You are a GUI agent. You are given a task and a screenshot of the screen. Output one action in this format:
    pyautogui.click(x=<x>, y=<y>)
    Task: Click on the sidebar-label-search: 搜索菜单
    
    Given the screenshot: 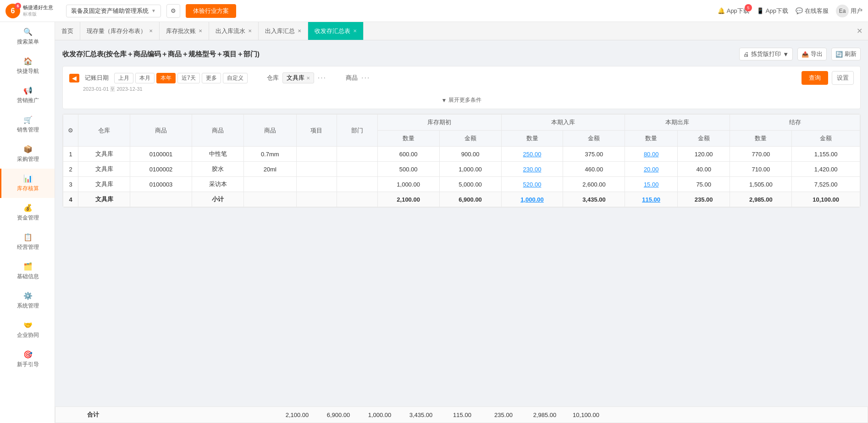 What is the action you would take?
    pyautogui.click(x=28, y=42)
    